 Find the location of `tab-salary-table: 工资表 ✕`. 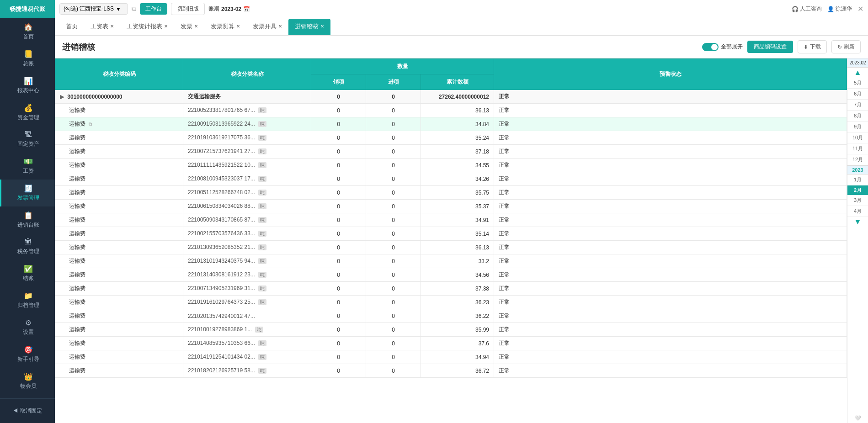

tab-salary-table: 工资表 ✕ is located at coordinates (102, 27).